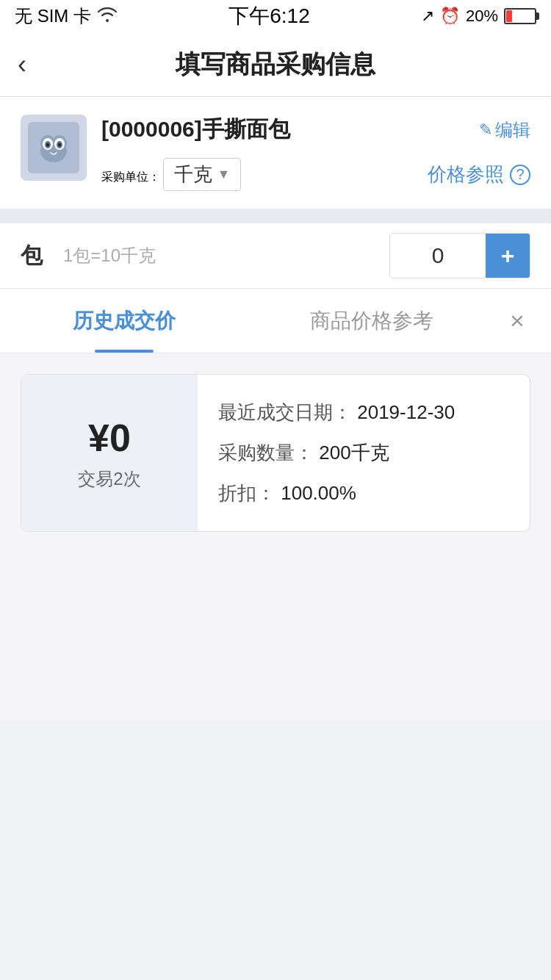 The image size is (551, 980). What do you see at coordinates (517, 321) in the screenshot?
I see `tab-close-button: ×` at bounding box center [517, 321].